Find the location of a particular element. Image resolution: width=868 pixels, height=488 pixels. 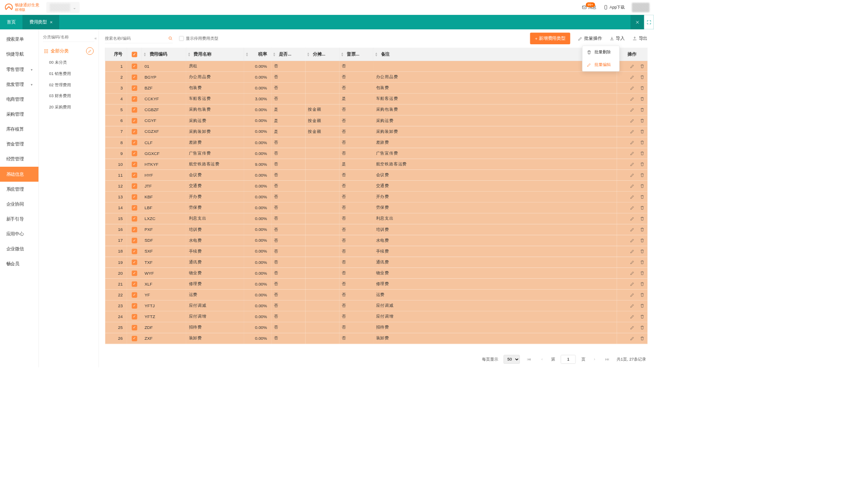

table-row: 21✓XLF修理费0.00%否否修理费 is located at coordinates (376, 284).